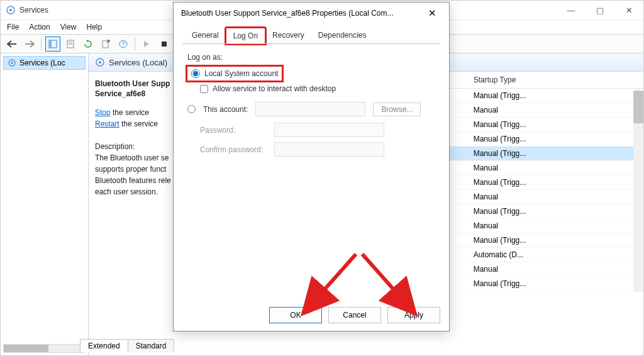 This screenshot has height=356, width=644. I want to click on tab-standard: Standard, so click(151, 346).